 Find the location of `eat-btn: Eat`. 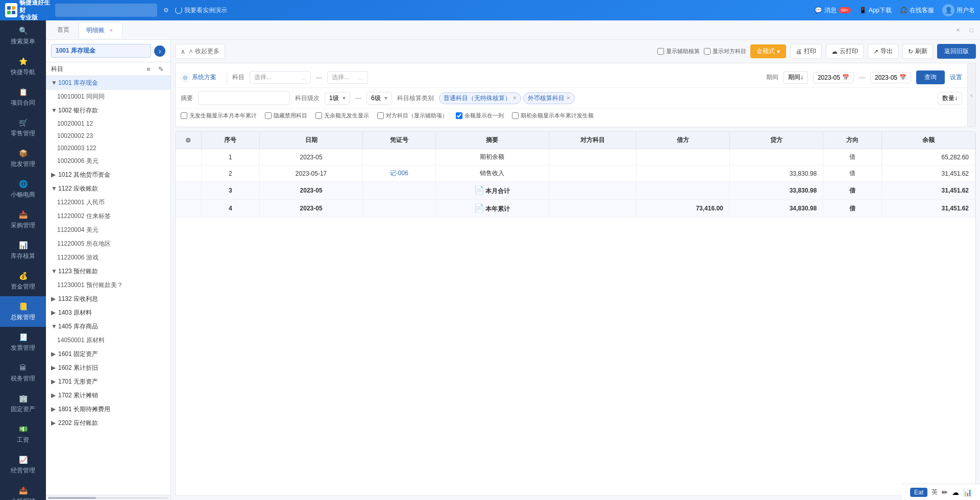

eat-btn: Eat is located at coordinates (919, 492).